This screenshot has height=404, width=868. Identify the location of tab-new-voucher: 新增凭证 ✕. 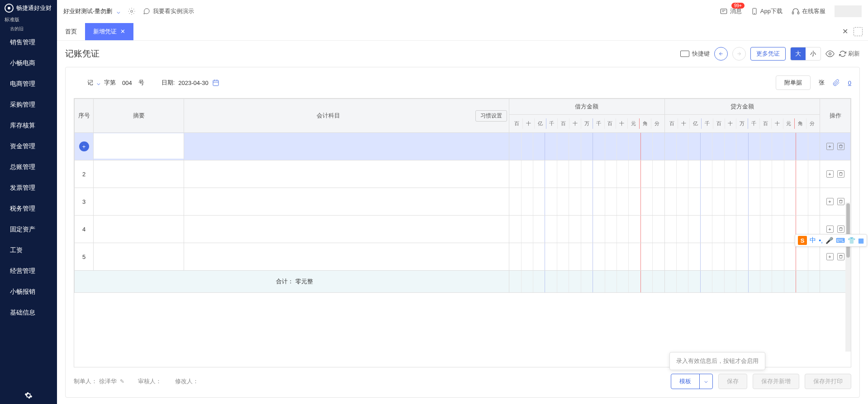
(109, 32).